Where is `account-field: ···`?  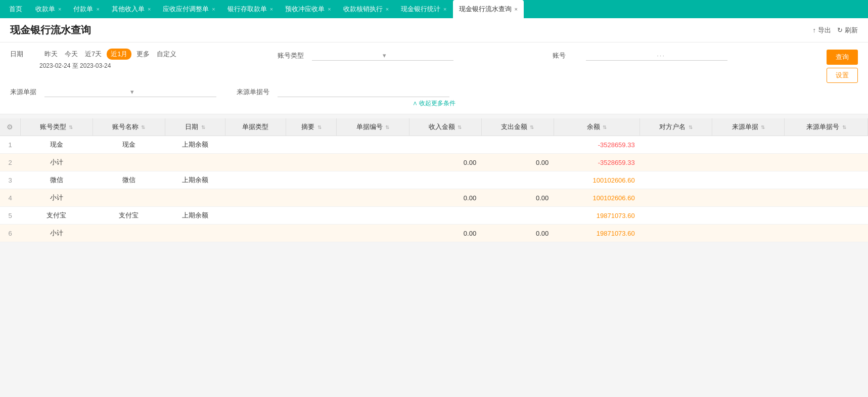
account-field: ··· is located at coordinates (657, 56).